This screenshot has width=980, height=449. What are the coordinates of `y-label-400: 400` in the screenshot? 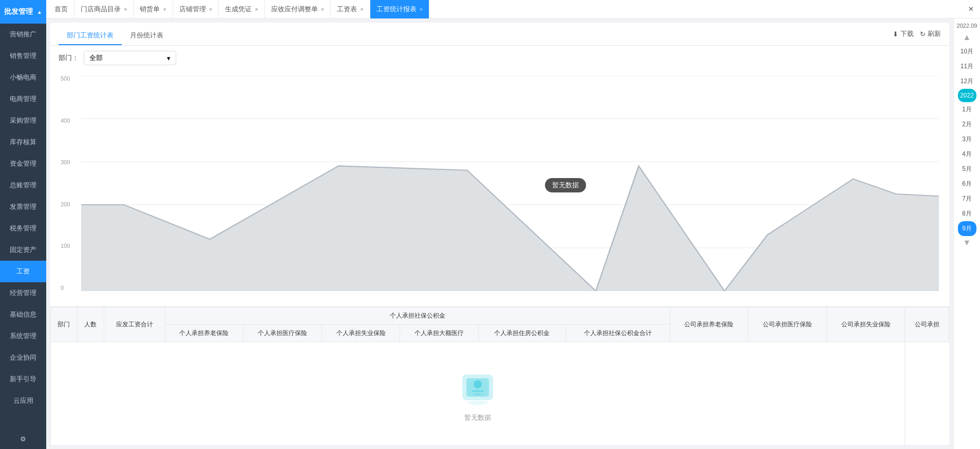 It's located at (65, 121).